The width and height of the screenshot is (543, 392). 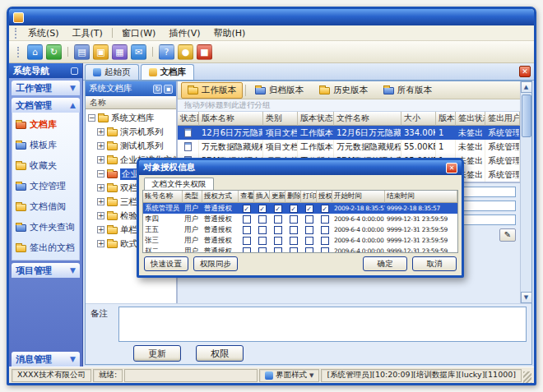 I want to click on update-button: 更新, so click(x=157, y=353).